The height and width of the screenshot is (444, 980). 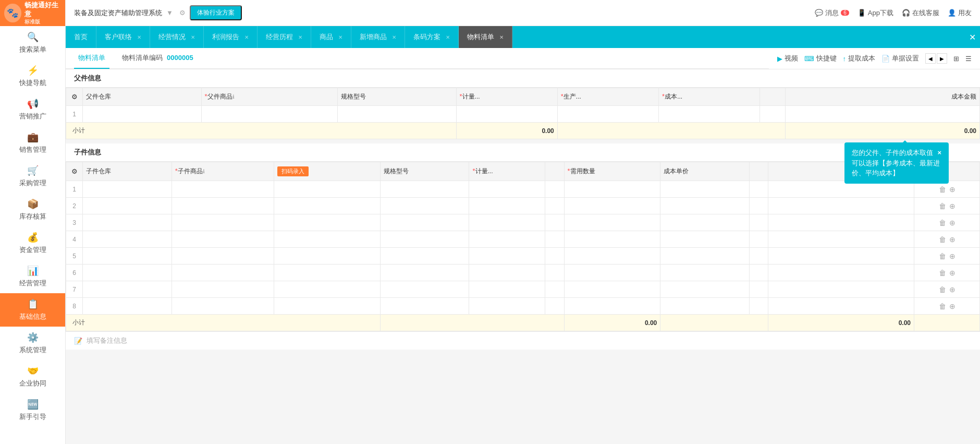 What do you see at coordinates (223, 223) in the screenshot?
I see `child-row-3-product` at bounding box center [223, 223].